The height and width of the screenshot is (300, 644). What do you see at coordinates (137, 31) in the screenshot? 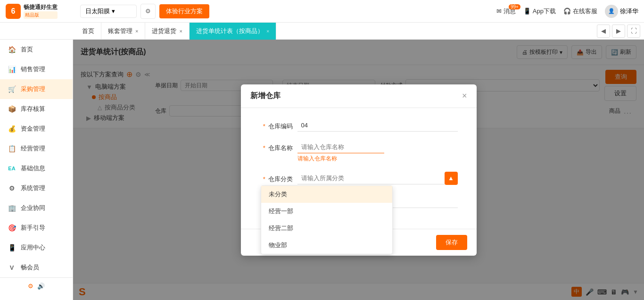
I see `tab-account-close: ×` at bounding box center [137, 31].